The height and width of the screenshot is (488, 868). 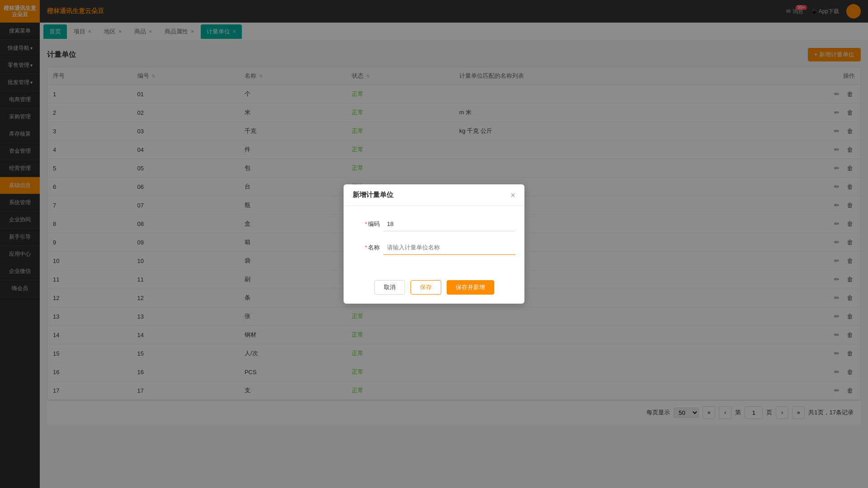 What do you see at coordinates (449, 248) in the screenshot?
I see `name-input` at bounding box center [449, 248].